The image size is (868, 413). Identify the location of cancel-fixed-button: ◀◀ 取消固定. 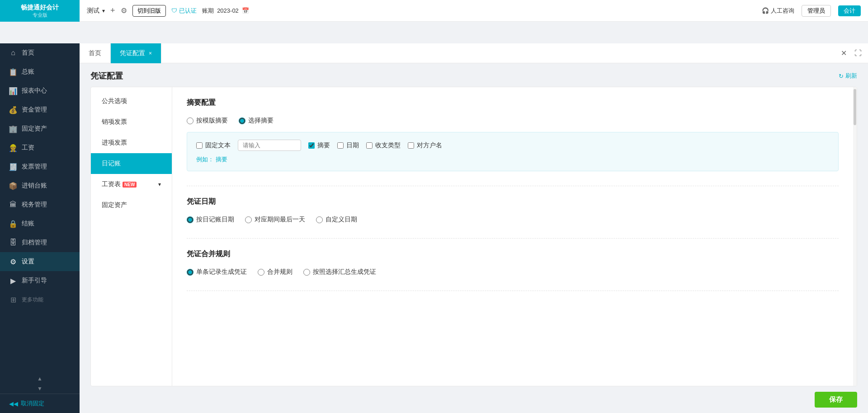
(40, 403).